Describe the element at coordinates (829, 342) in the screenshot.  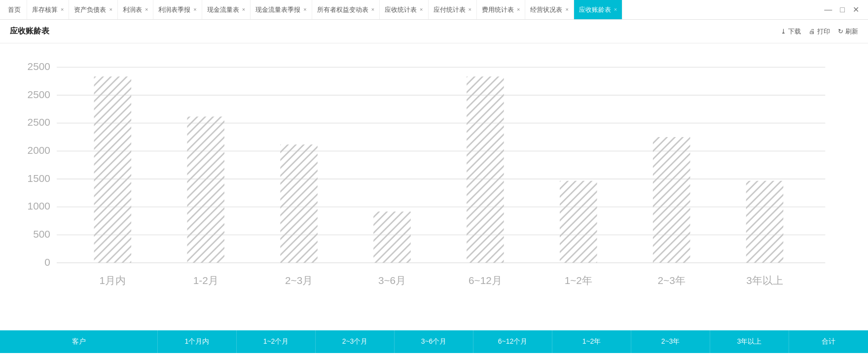
I see `col-total: 合计` at that location.